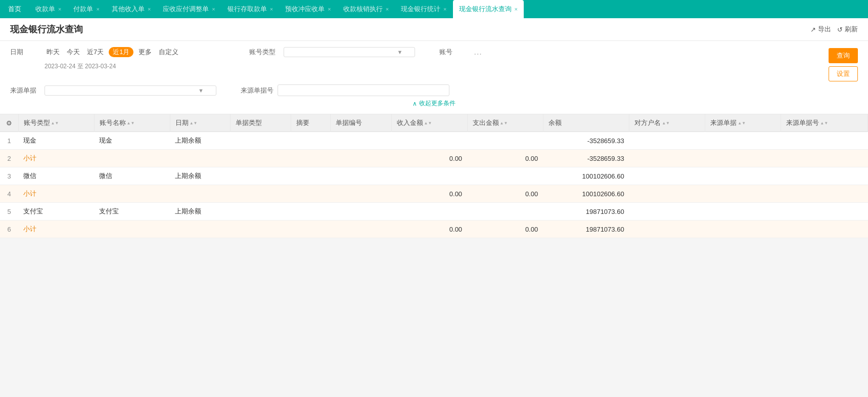 Image resolution: width=868 pixels, height=397 pixels. I want to click on date-opt-1month: 近1月, so click(121, 52).